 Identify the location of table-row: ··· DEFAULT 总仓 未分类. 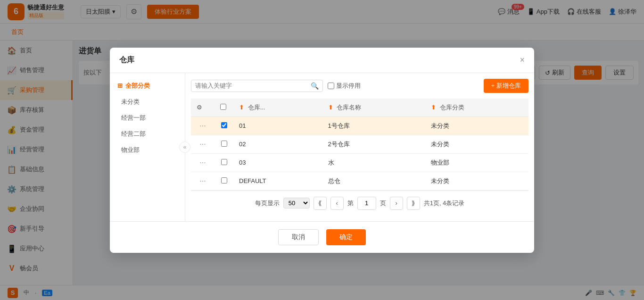
(360, 181).